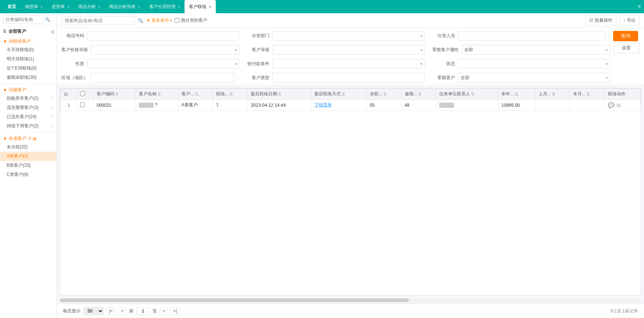 This screenshot has height=318, width=644. I want to click on sidebar-item-today: 今天待联络(0), so click(28, 50).